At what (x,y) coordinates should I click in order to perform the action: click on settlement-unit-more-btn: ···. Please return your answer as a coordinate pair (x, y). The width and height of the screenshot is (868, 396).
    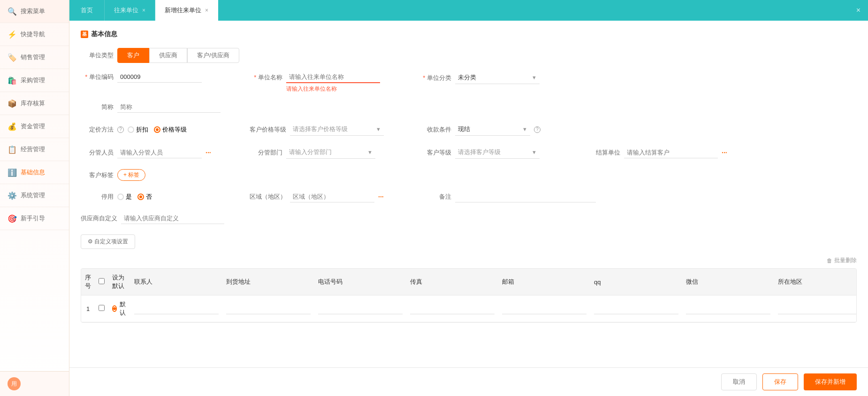
    Looking at the image, I should click on (724, 153).